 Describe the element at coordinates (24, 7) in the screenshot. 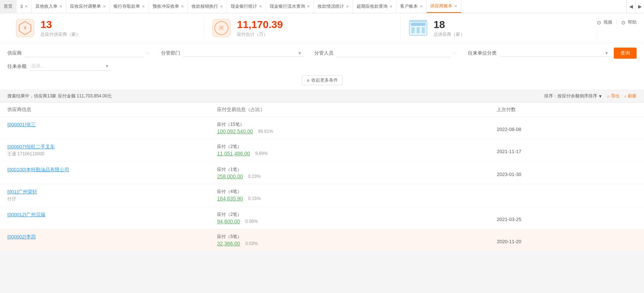

I see `nav-tab-3: 3 ✕` at that location.